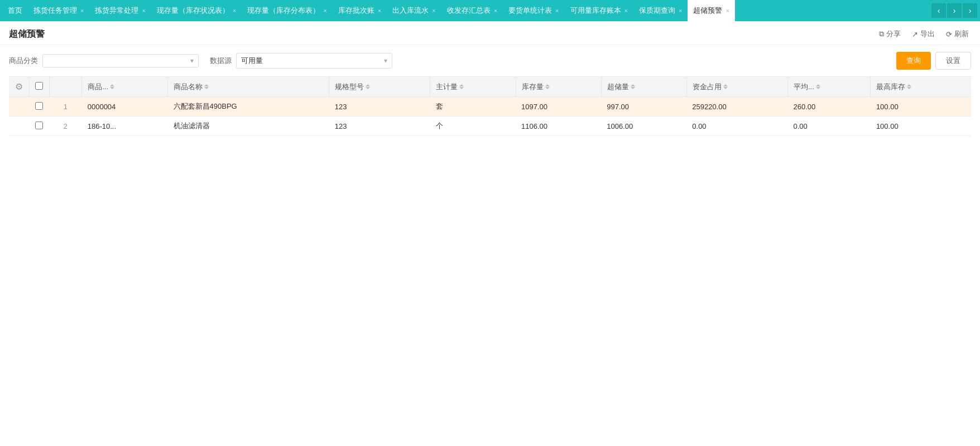 This screenshot has height=446, width=980. Describe the element at coordinates (954, 11) in the screenshot. I see `nav-right-arrow: ›` at that location.